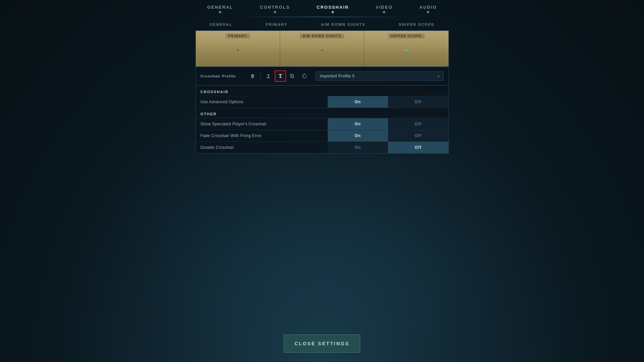  Describe the element at coordinates (358, 124) in the screenshot. I see `show-spectated-crosshair-on-button: On` at that location.